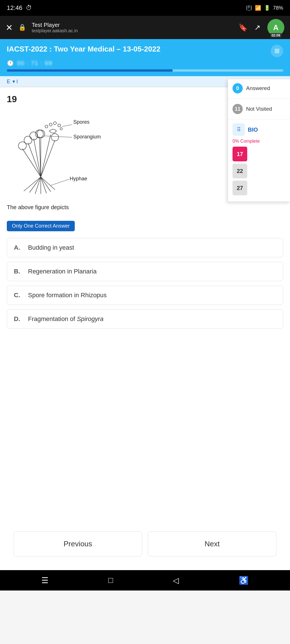 The height and width of the screenshot is (644, 290). Describe the element at coordinates (258, 8) in the screenshot. I see `signal-icon: 📶` at that location.